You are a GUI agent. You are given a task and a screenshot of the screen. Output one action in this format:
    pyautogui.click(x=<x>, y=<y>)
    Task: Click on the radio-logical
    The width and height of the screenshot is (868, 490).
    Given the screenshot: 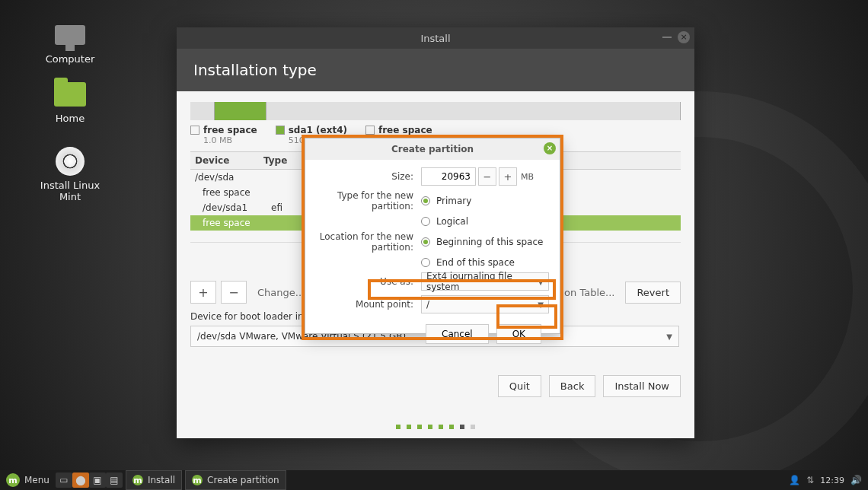 What is the action you would take?
    pyautogui.click(x=426, y=221)
    